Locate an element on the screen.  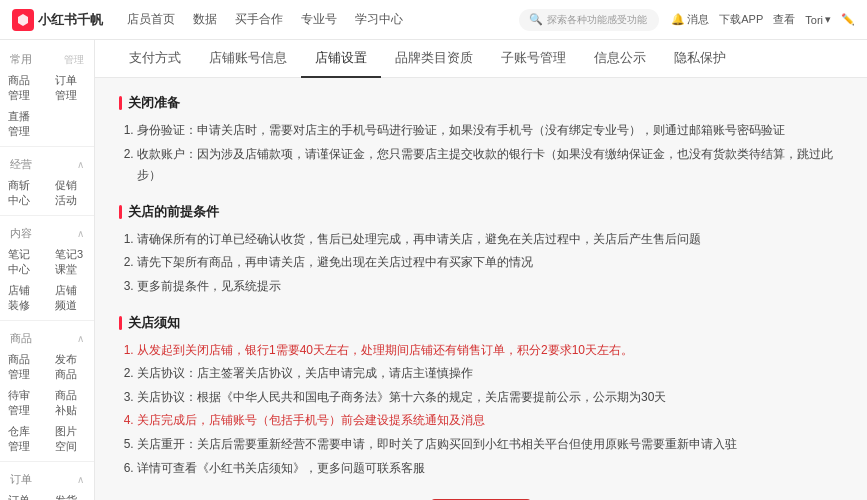
top-navigation: 小红书千帆 店员首页 数据 买手合作 专业号 学习中心 🔍 探索各种功能感受功能… is located at coordinates (434, 20).